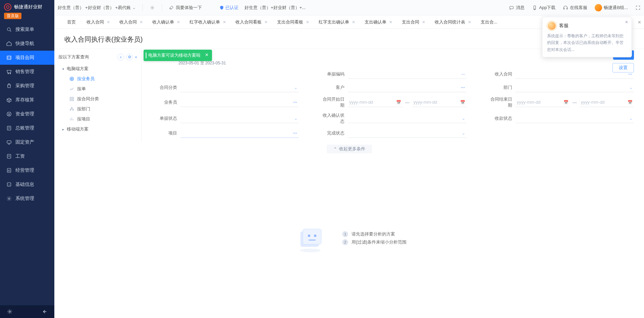 This screenshot has height=318, width=644. What do you see at coordinates (350, 149) in the screenshot?
I see `collapse-conditions-button: ⌃ 收起更多条件` at bounding box center [350, 149].